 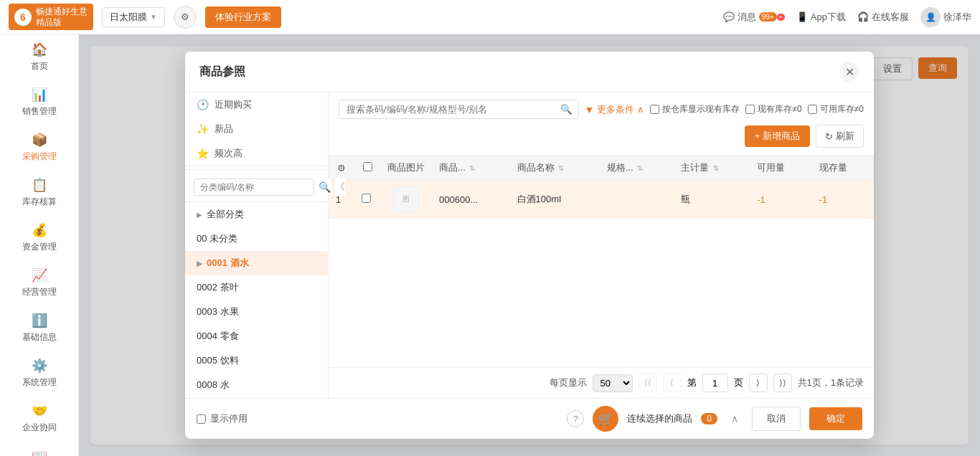 I want to click on cart-area: 🛒, so click(x=606, y=419).